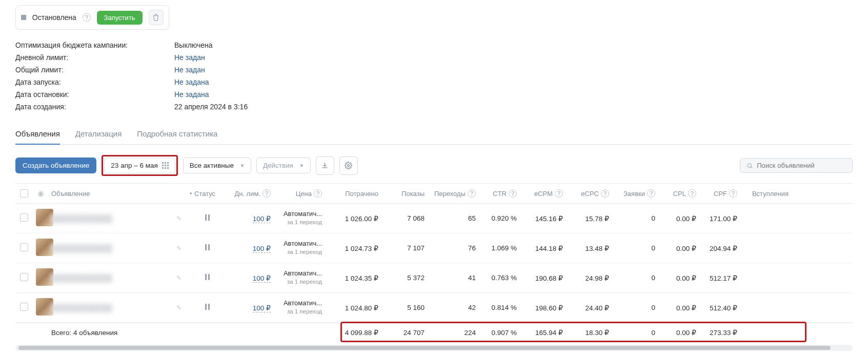  Describe the element at coordinates (251, 193) in the screenshot. I see `col-day-limit: Дн. лим.?` at that location.